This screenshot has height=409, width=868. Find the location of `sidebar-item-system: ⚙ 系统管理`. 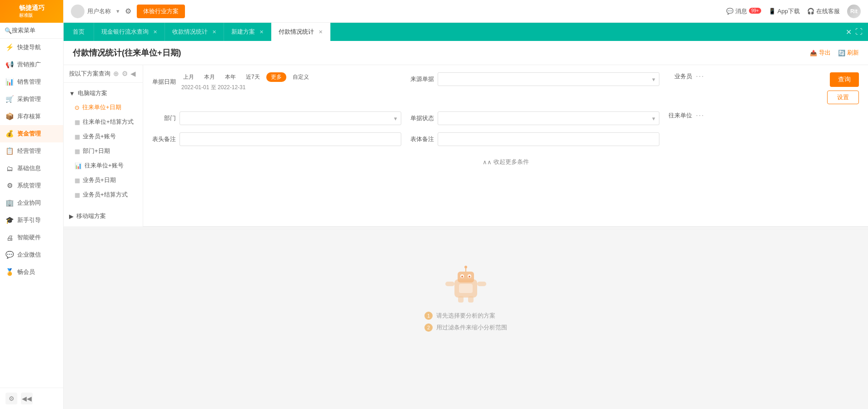

sidebar-item-system: ⚙ 系统管理 is located at coordinates (32, 186).